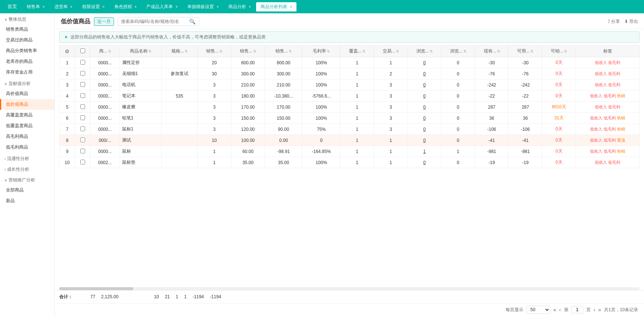  Describe the element at coordinates (141, 51) in the screenshot. I see `col-name: 商品名称⇅` at that location.